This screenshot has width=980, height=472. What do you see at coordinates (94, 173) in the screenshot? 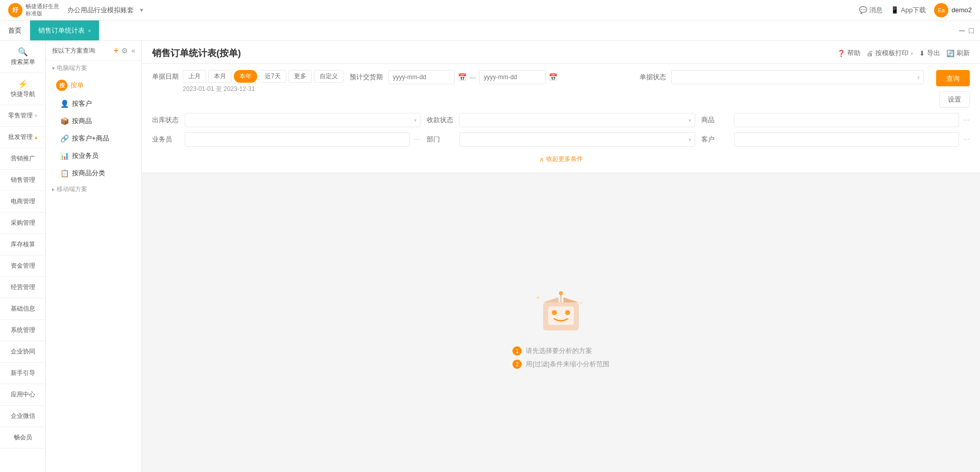
I see `tree-item-by-category: 📋 按商品分类` at bounding box center [94, 173].